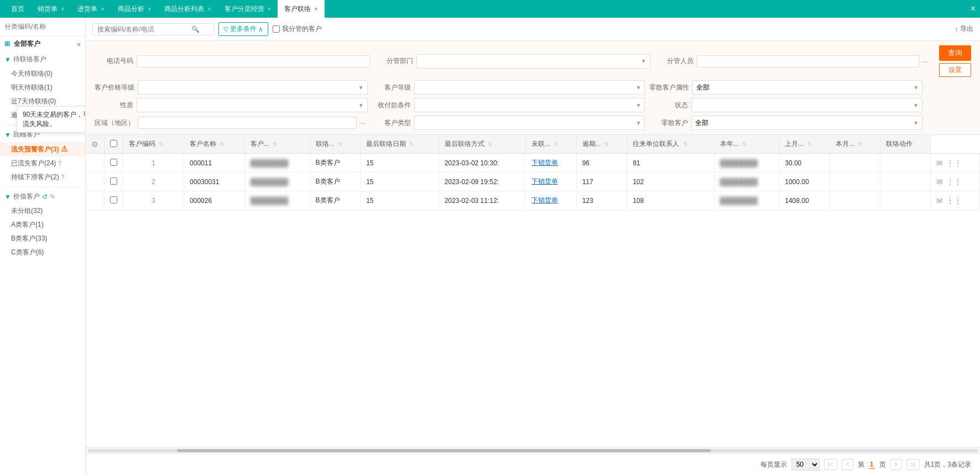 The width and height of the screenshot is (980, 475). Describe the element at coordinates (114, 87) in the screenshot. I see `filter-price-grade-label: 客户价格等级` at that location.